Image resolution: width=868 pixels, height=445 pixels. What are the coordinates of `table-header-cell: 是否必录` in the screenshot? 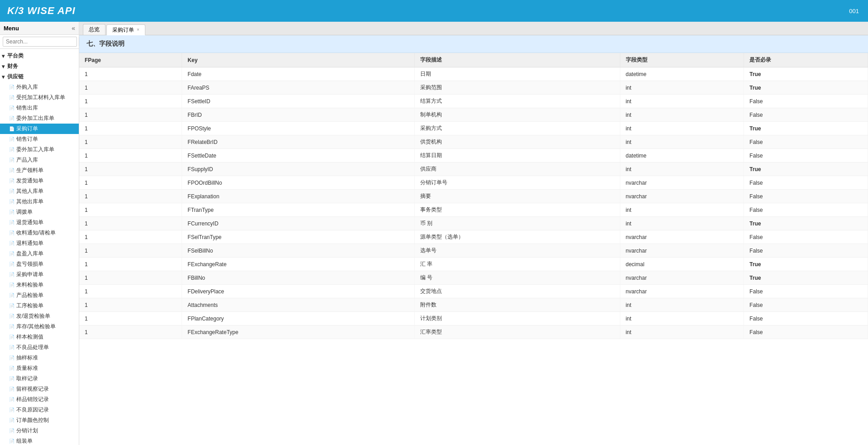 It's located at (806, 60).